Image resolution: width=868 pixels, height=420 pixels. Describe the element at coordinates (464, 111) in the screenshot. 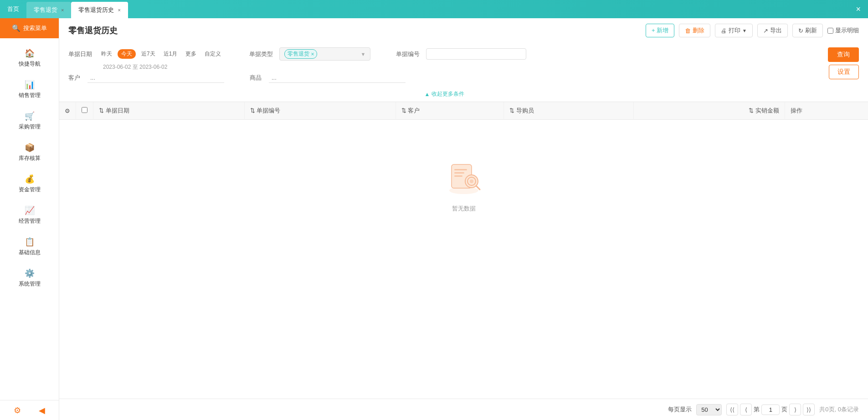

I see `table-header-row: ⚙ ⇅ 单据日期 ⇅ 单据编号` at that location.